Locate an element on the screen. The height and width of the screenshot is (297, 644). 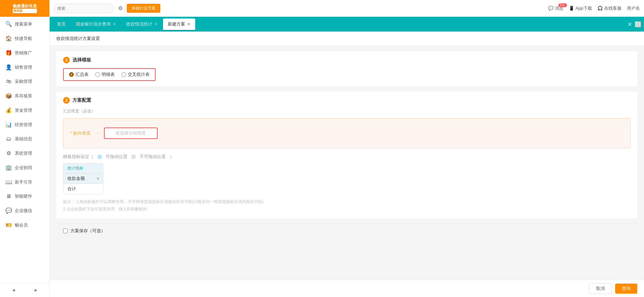
chat-btn: 🎧 在线客服 is located at coordinates (609, 8).